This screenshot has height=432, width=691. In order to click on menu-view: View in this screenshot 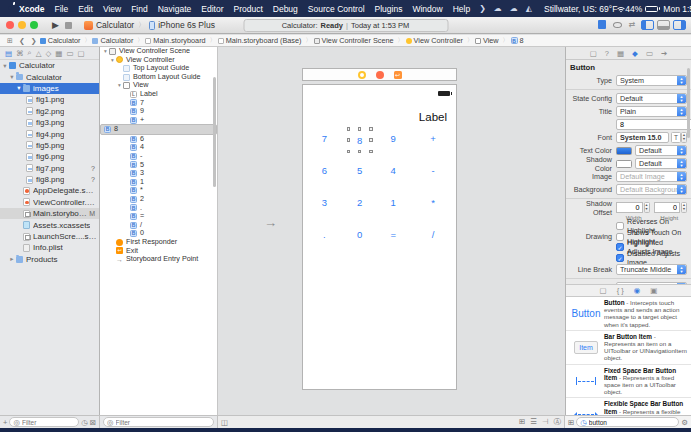, I will do `click(112, 9)`.